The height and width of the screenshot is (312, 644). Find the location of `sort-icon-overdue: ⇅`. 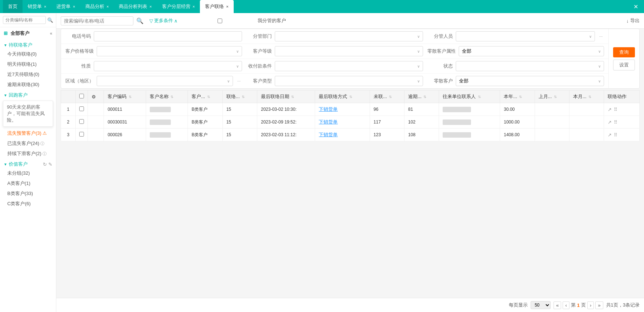

sort-icon-overdue: ⇅ is located at coordinates (425, 97).